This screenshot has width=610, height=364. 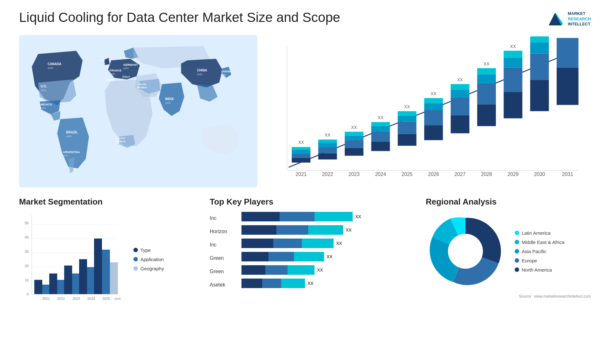 I want to click on svg-text: 2022, so click(x=328, y=174).